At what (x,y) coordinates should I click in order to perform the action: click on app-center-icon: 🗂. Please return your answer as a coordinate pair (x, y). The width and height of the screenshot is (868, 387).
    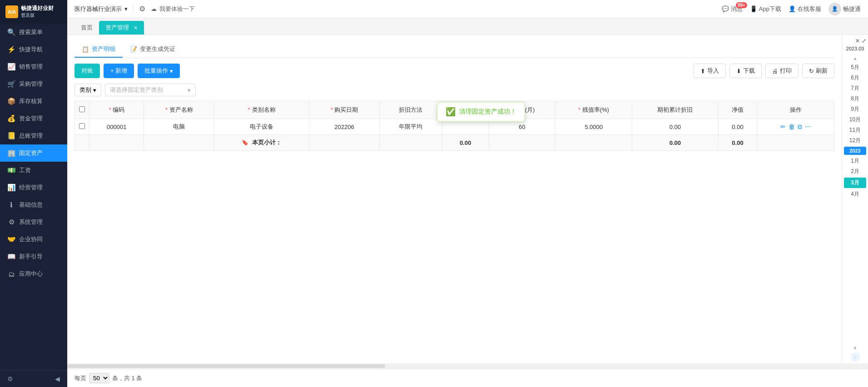
    Looking at the image, I should click on (11, 274).